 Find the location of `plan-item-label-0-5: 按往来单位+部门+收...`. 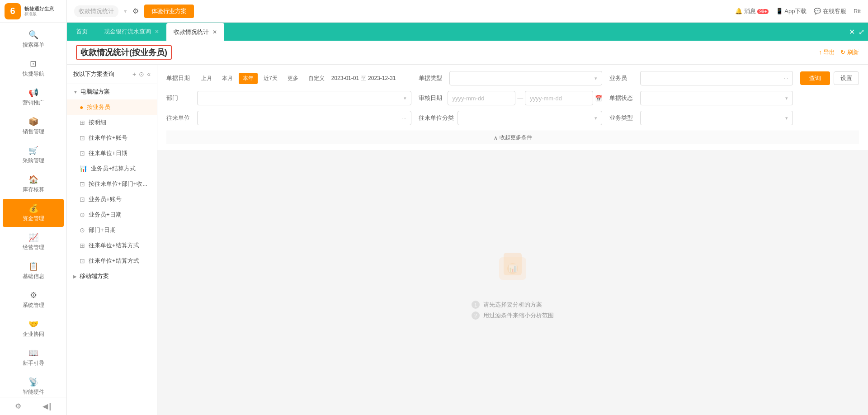

plan-item-label-0-5: 按往来单位+部门+收... is located at coordinates (118, 184).